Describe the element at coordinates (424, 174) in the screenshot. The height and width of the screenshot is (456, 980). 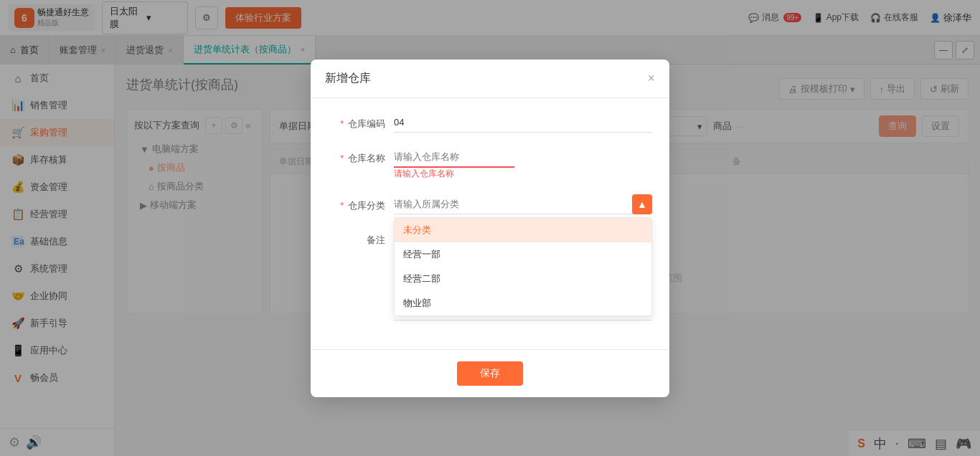
I see `name-error-msg: 请输入仓库名称` at that location.